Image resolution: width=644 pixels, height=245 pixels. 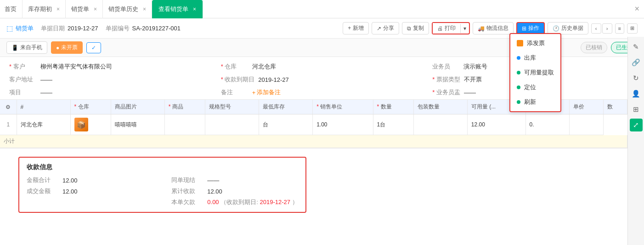 What do you see at coordinates (213, 180) in the screenshot?
I see `same-order-value: ——` at bounding box center [213, 180].